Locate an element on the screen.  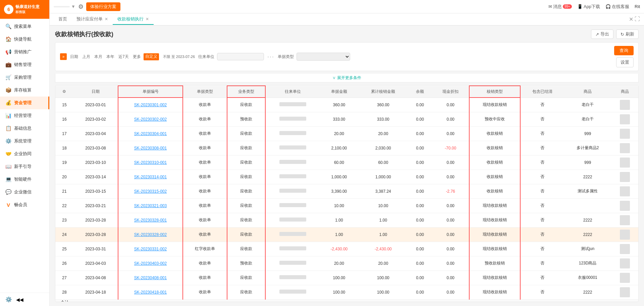
table-row: 26 2023-04-03 SK-20230403-002 收款单 预收款 20… is located at coordinates (347, 263).